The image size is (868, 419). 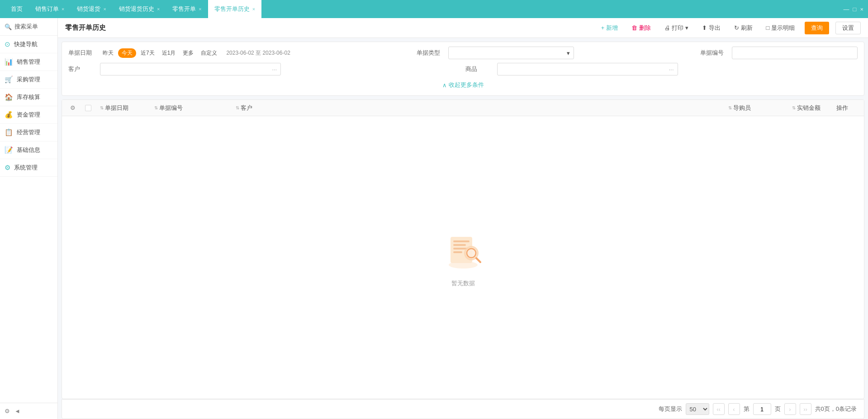 I want to click on next-page-button: ›, so click(x=790, y=409).